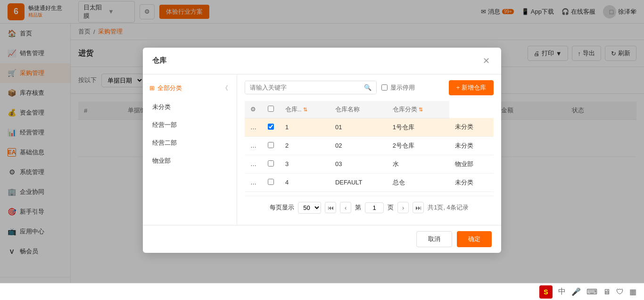  I want to click on page-next-button: ›, so click(403, 208).